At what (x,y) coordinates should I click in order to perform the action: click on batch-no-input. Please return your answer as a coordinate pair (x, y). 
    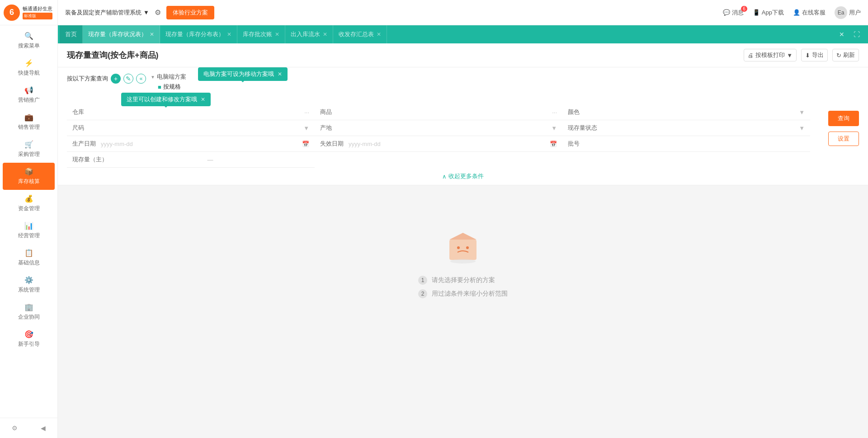
    Looking at the image, I should click on (701, 144).